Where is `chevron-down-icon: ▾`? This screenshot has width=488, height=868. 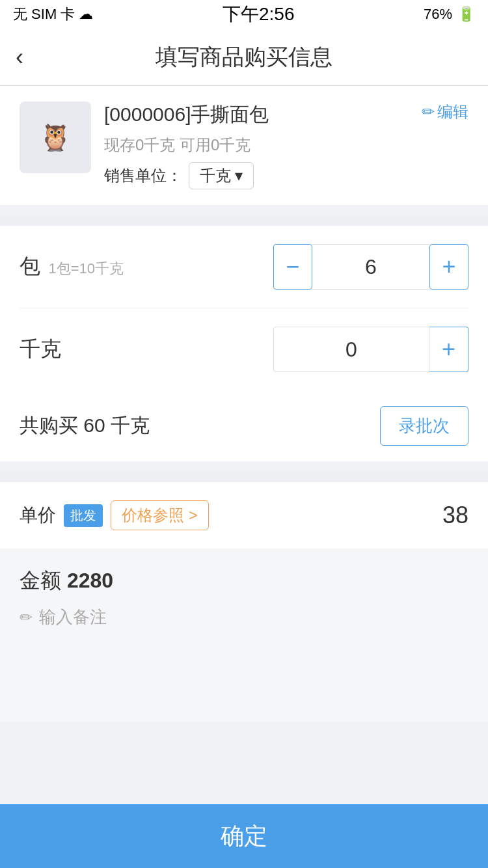
chevron-down-icon: ▾ is located at coordinates (239, 176).